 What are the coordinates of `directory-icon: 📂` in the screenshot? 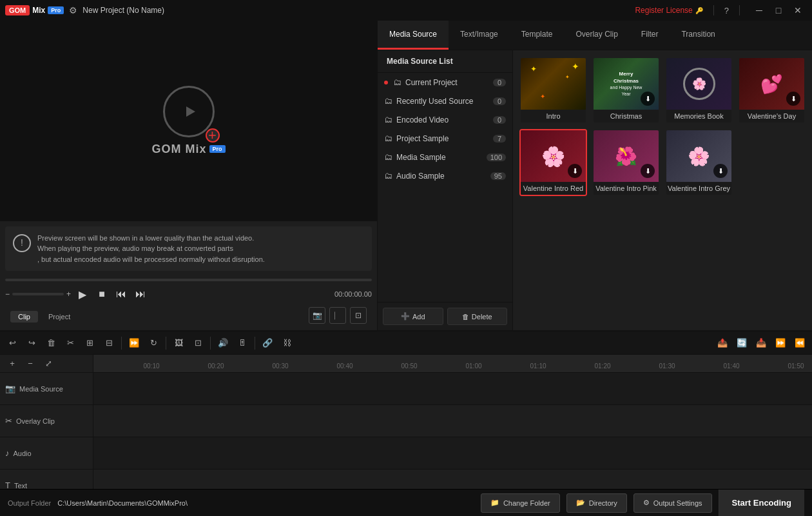 It's located at (581, 503).